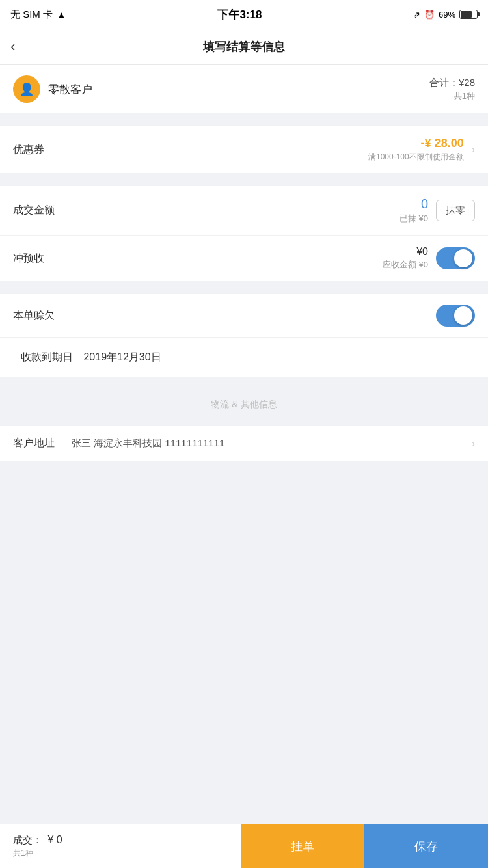 The height and width of the screenshot is (868, 488). I want to click on gap4, so click(244, 387).